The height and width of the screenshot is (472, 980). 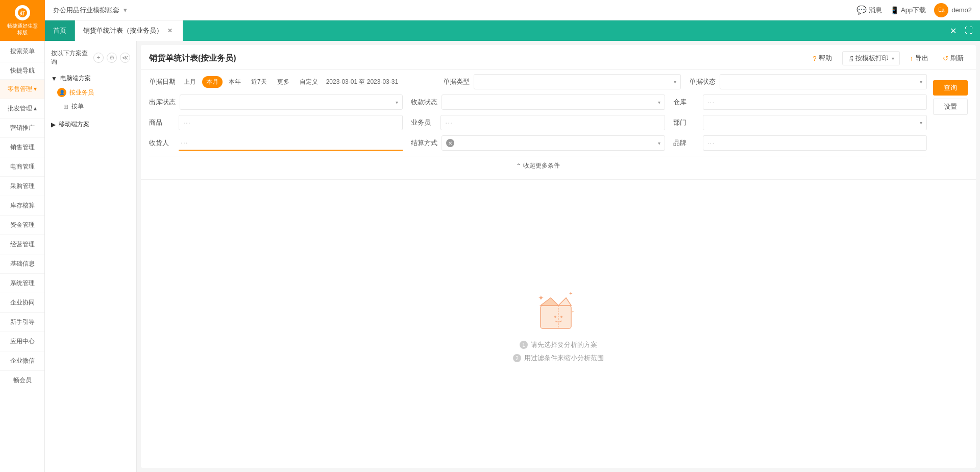 I want to click on tabbar: 首页 销货单统计表（按业务员） ✕ ✕ ⛶, so click(x=512, y=31).